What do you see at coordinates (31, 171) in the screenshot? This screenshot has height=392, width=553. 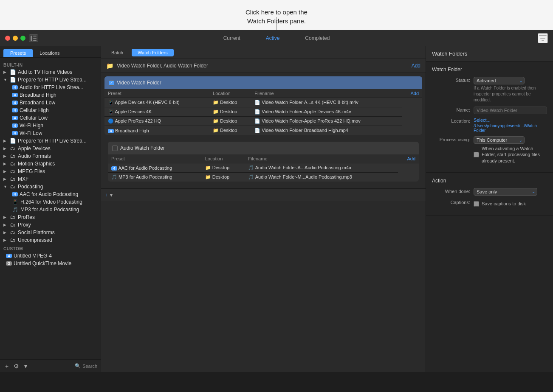 I see `item-label: MPEG Files` at bounding box center [31, 171].